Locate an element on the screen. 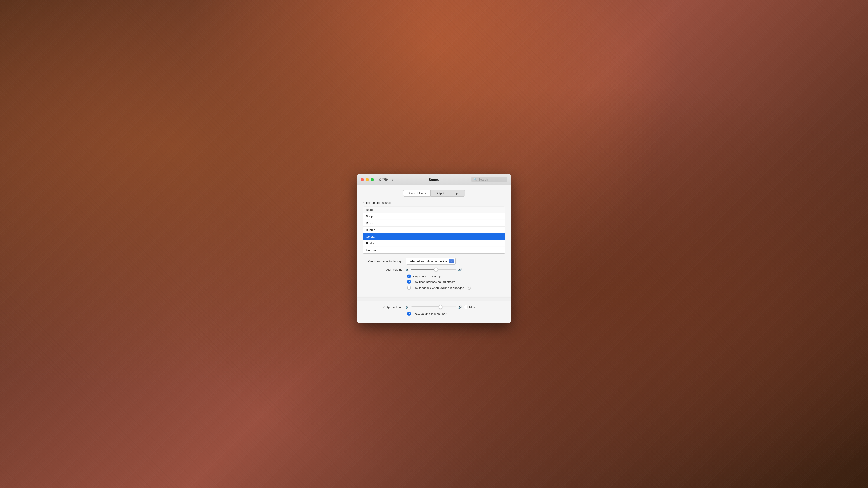 The height and width of the screenshot is (488, 868). output-volume-slider is located at coordinates (434, 307).